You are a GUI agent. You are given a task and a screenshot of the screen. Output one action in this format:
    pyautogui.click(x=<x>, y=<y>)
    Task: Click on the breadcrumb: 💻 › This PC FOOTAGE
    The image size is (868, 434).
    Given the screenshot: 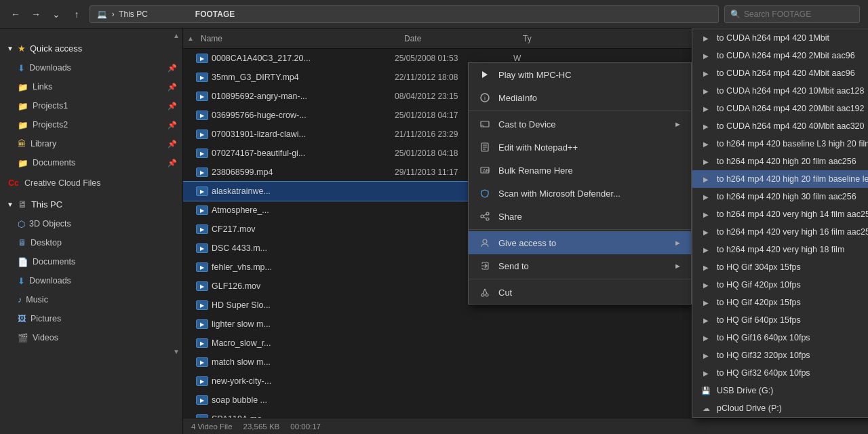 What is the action you would take?
    pyautogui.click(x=404, y=14)
    